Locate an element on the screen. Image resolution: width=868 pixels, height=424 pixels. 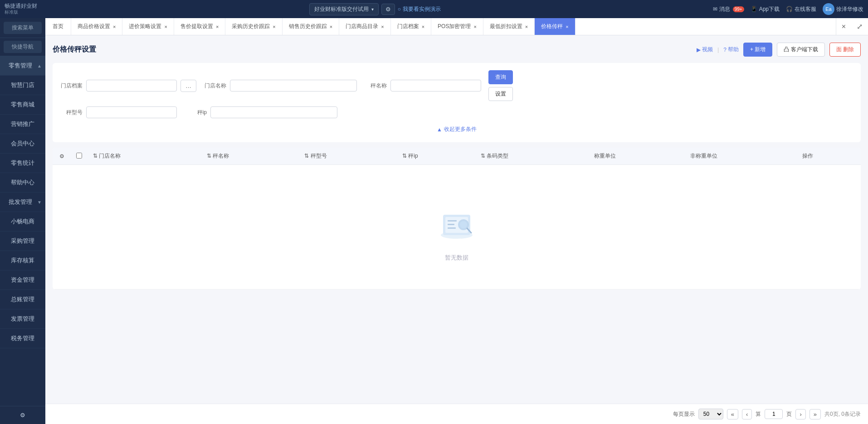
total-info: 共0页, 0条记录 is located at coordinates (843, 414).